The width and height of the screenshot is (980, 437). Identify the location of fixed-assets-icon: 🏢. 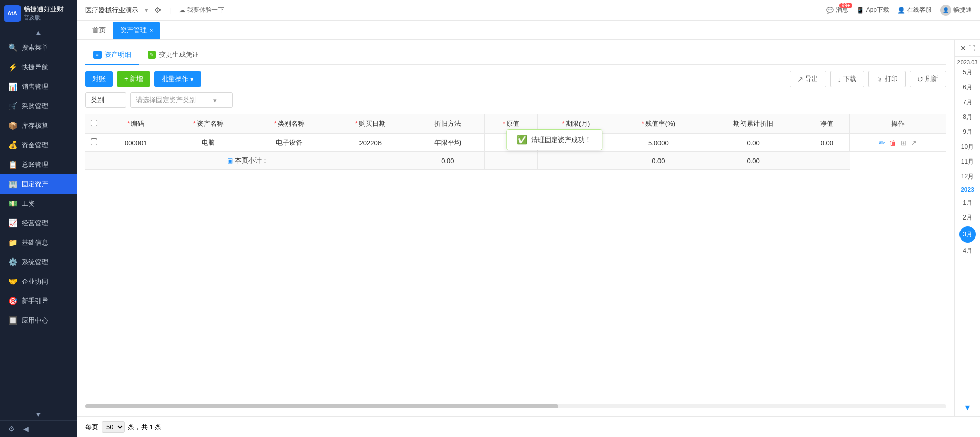
(13, 184).